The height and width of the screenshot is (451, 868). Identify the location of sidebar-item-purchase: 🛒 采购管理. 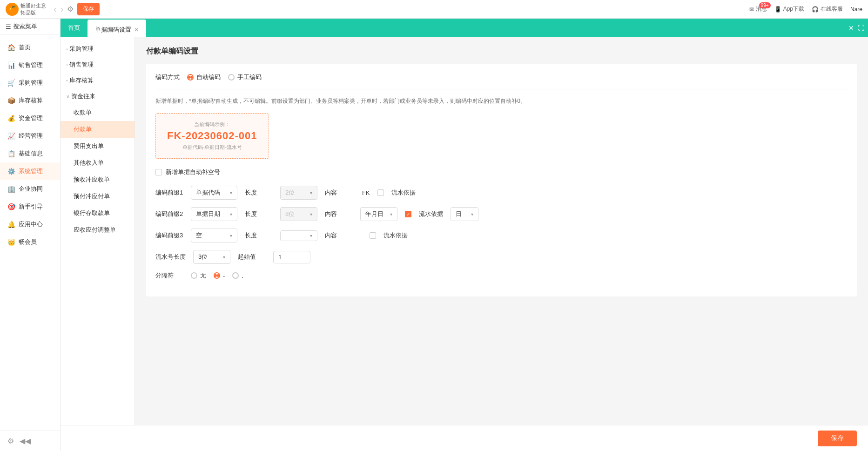
(30, 83).